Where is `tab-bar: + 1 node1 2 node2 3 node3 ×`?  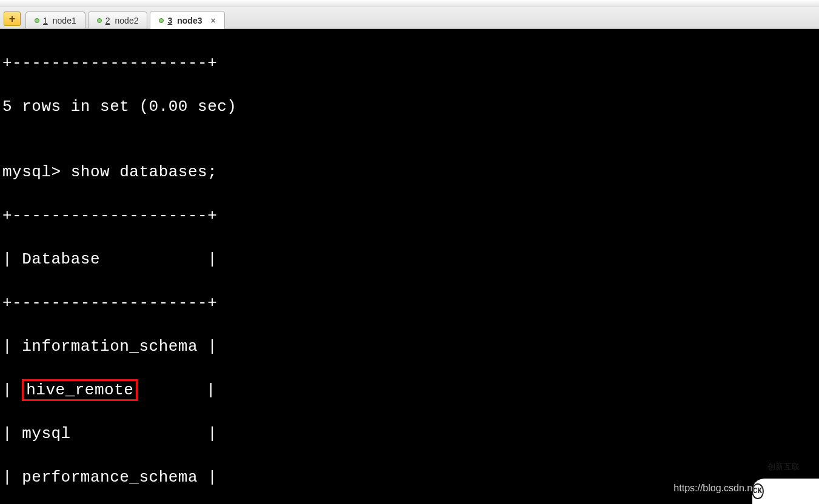
tab-bar: + 1 node1 2 node2 3 node3 × is located at coordinates (410, 18).